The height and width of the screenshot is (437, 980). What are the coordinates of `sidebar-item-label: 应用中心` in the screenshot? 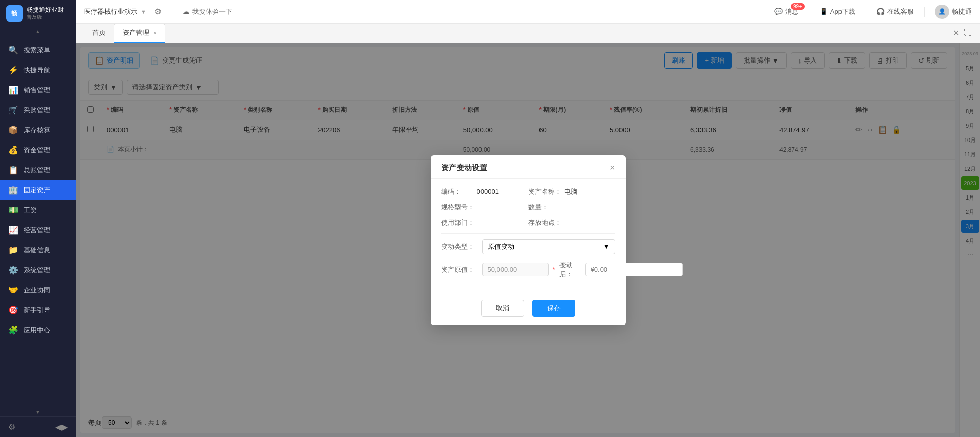 It's located at (37, 330).